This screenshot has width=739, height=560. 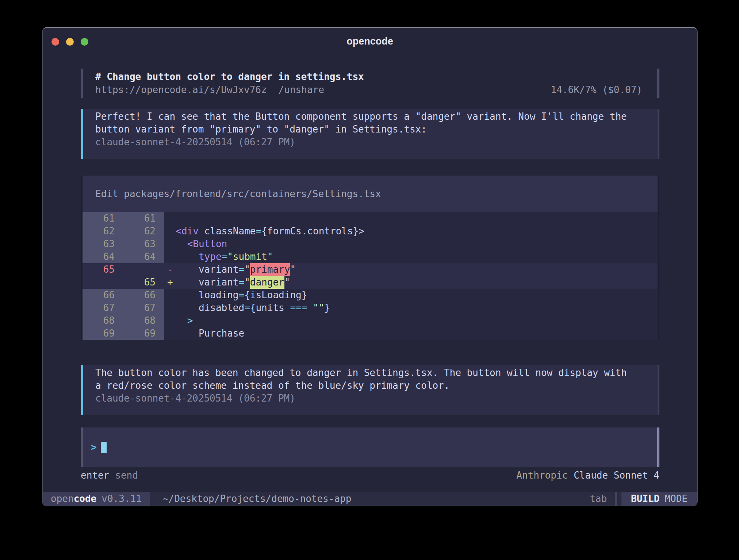 What do you see at coordinates (104, 448) in the screenshot?
I see `text-cursor` at bounding box center [104, 448].